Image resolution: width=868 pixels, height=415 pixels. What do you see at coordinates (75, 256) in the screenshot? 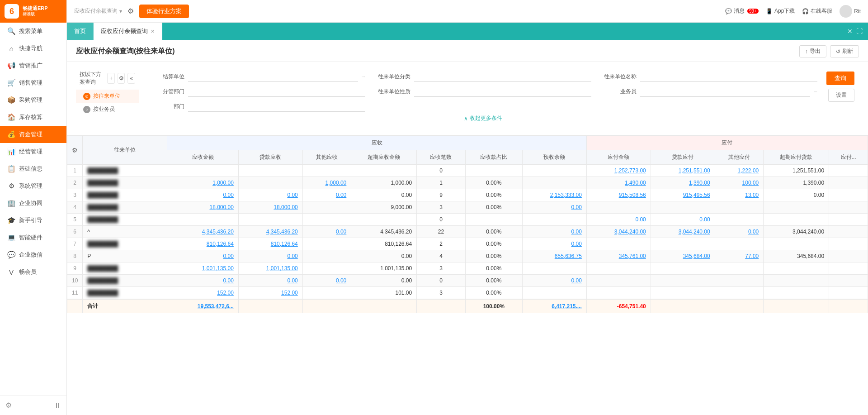
I see `row-num: 8` at bounding box center [75, 256].